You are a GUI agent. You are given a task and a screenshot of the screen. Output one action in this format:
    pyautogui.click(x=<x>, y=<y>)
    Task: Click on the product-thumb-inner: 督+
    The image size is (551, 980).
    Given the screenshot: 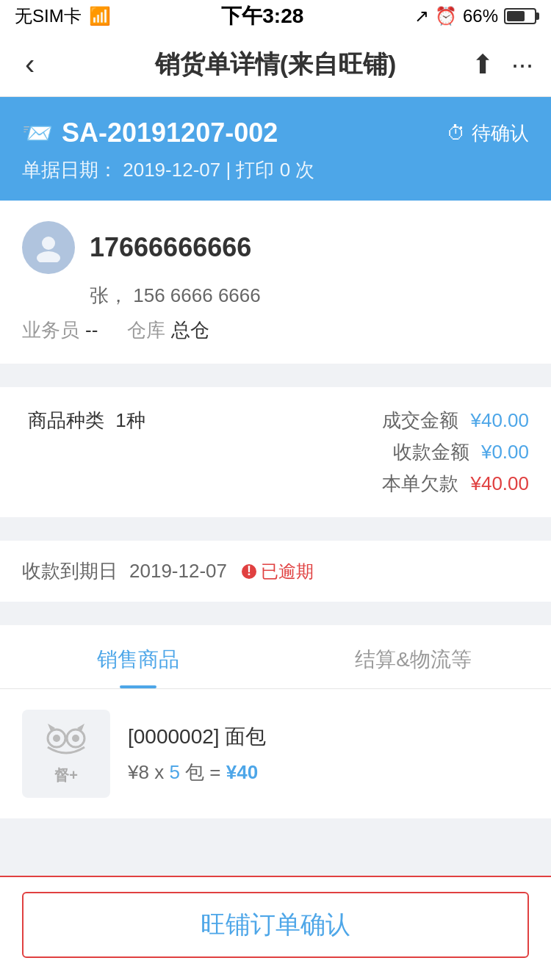 What is the action you would take?
    pyautogui.click(x=66, y=754)
    